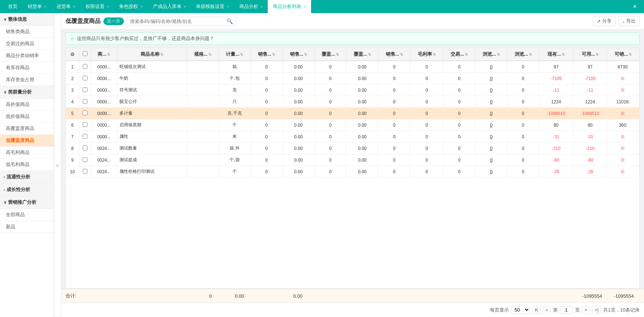 The width and height of the screenshot is (644, 317). Describe the element at coordinates (27, 80) in the screenshot. I see `sidebar-item-stock-capital: 库存资金占用` at that location.